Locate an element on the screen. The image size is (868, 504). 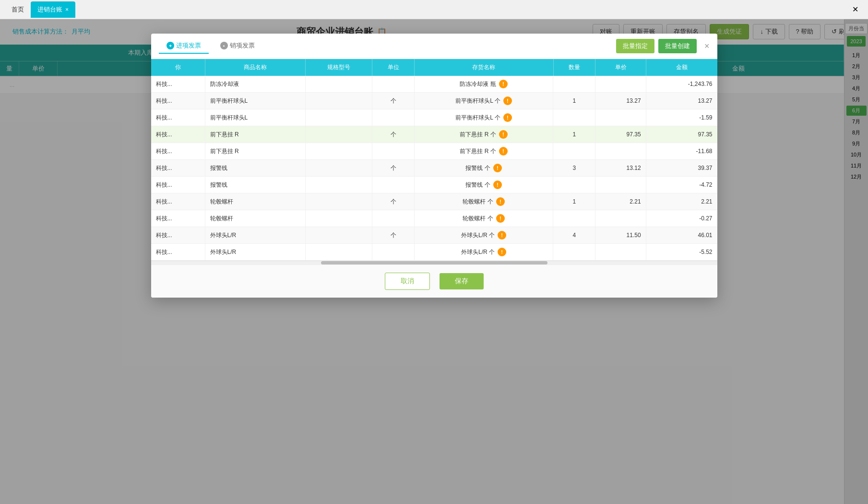
window-close-icon: ✕ is located at coordinates (855, 10).